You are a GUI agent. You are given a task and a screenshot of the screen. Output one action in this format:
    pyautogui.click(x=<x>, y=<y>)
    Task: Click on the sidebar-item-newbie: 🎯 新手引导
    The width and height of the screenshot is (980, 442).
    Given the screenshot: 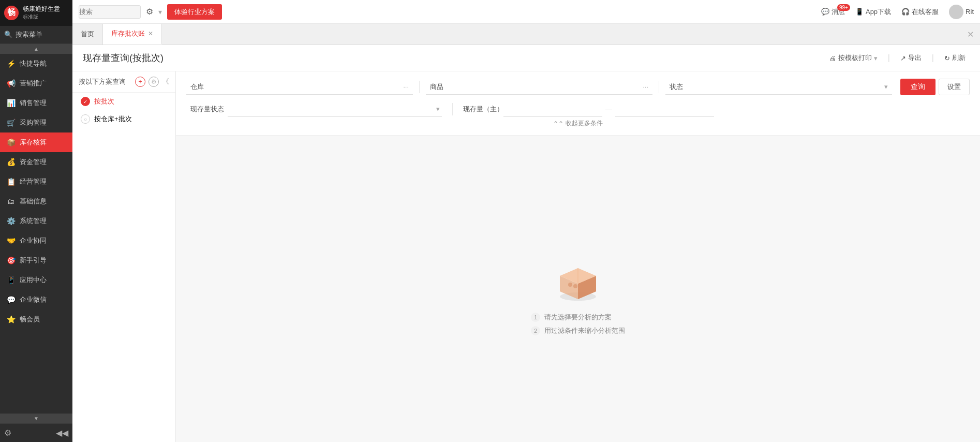 What is the action you would take?
    pyautogui.click(x=36, y=260)
    